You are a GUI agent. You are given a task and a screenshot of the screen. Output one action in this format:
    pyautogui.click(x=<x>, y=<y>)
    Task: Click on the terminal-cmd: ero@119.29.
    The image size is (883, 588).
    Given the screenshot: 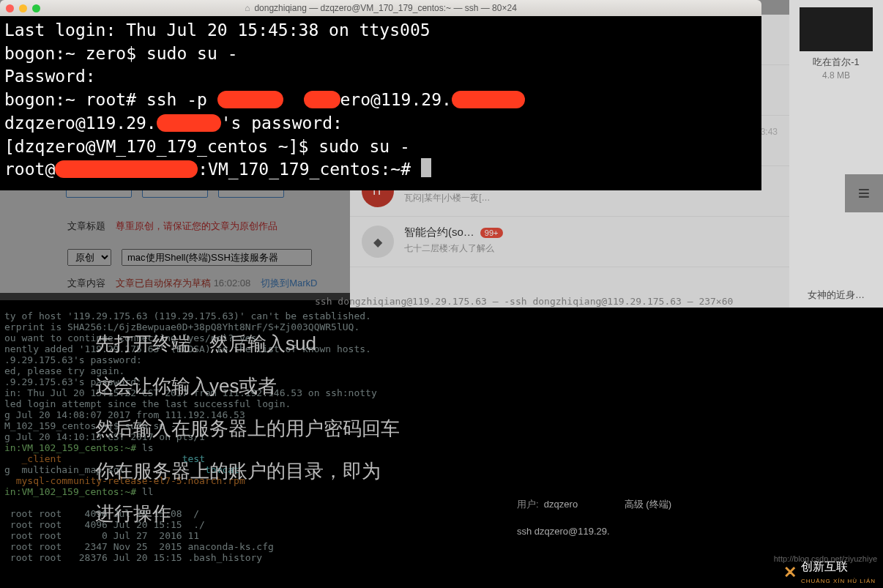 What is the action you would take?
    pyautogui.click(x=396, y=100)
    